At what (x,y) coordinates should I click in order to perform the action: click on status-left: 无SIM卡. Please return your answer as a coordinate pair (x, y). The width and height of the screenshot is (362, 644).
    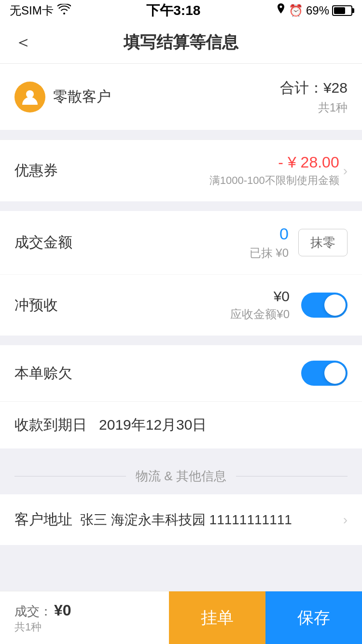
    Looking at the image, I should click on (41, 11).